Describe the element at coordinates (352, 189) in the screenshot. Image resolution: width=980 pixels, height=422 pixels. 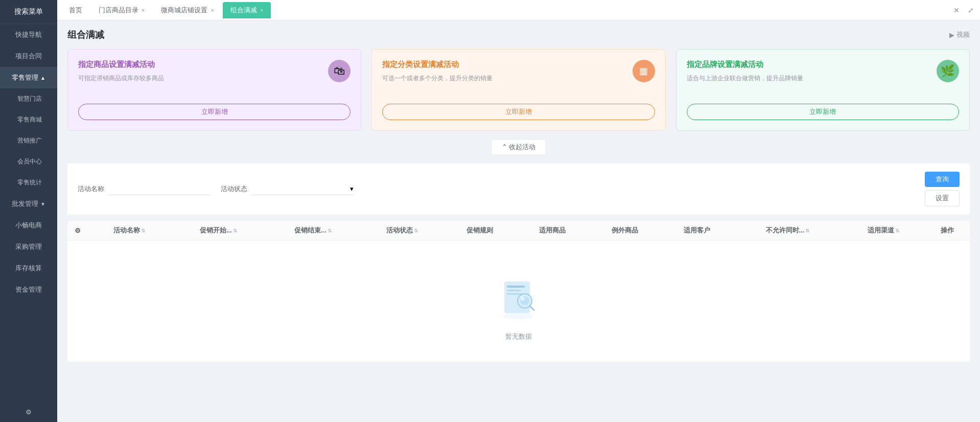
I see `chevron-down-icon: ▾` at that location.